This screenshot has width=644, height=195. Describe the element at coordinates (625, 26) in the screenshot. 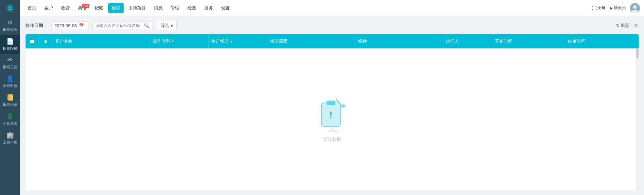

I see `refresh-label: 刷新` at that location.